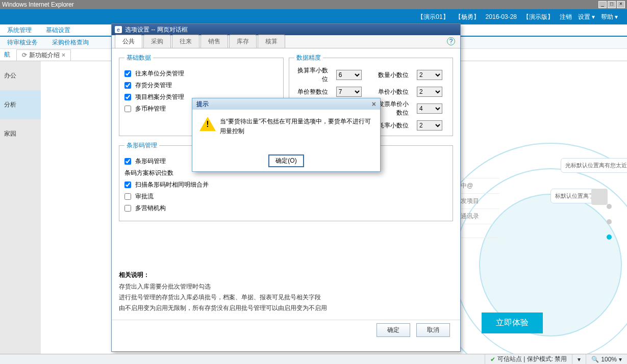 Image resolution: width=627 pixels, height=364 pixels. Describe the element at coordinates (286, 293) in the screenshot. I see `notes-panel: 相关说明： 存货出入库需要分批次管理时勾选 进行批号管理的存货出入库必填批号，档…` at that location.